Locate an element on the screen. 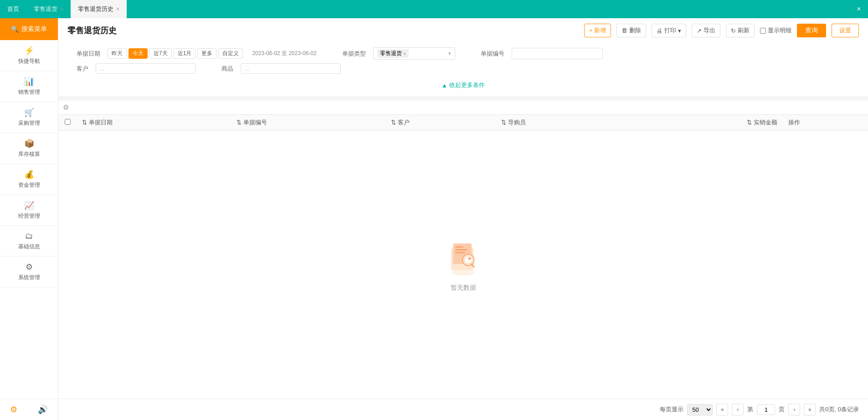 This screenshot has width=868, height=420. sidebar-item-base-info: 🗂基础信息 is located at coordinates (29, 241).